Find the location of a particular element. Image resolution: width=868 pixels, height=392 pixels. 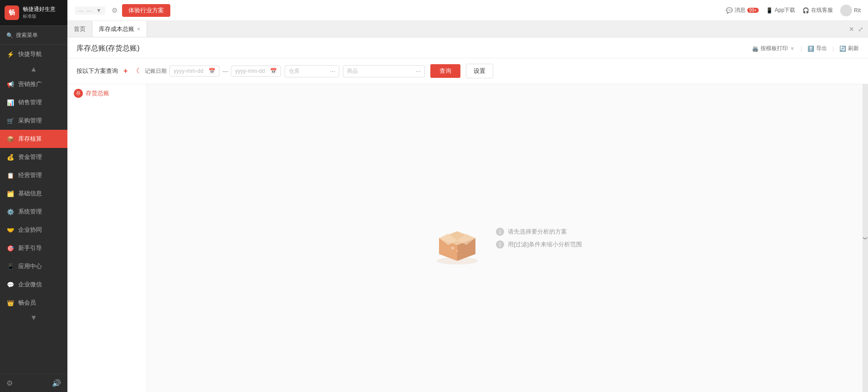

app-download-action: 📱 App下载 is located at coordinates (781, 10).